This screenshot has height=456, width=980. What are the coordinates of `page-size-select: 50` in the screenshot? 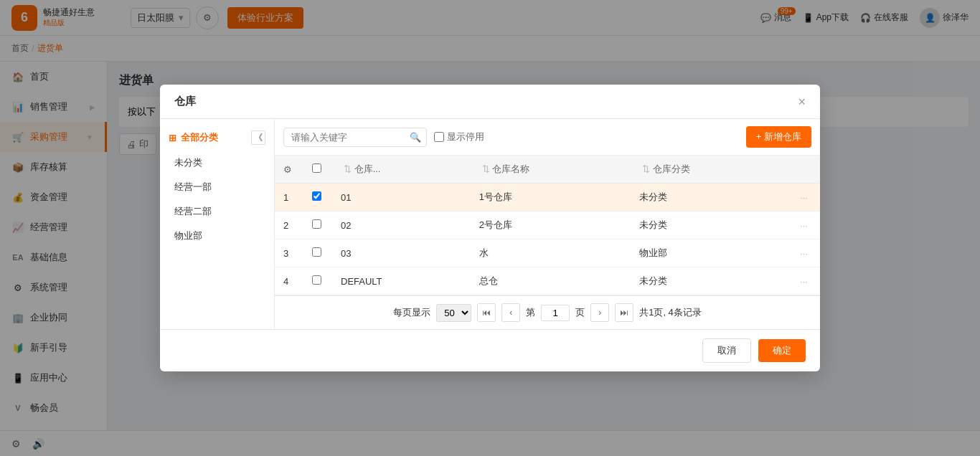 It's located at (453, 313).